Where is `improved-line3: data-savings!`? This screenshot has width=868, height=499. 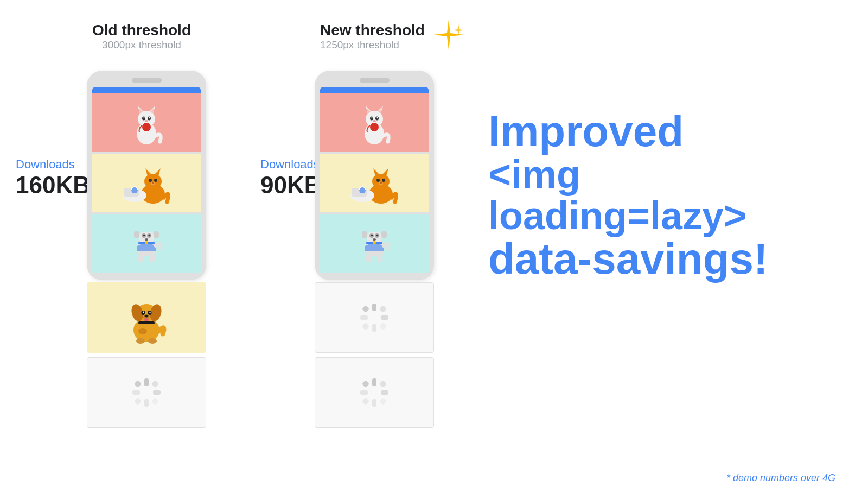 improved-line3: data-savings! is located at coordinates (667, 259).